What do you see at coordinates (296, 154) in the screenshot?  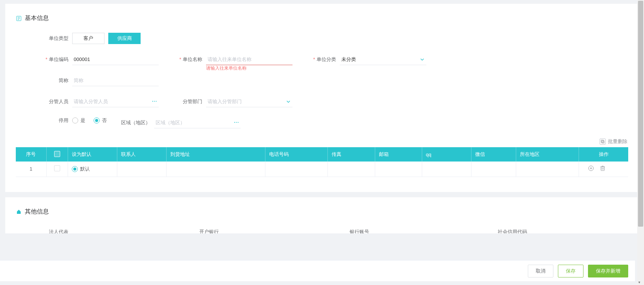 I see `th-phone: 电话号码` at bounding box center [296, 154].